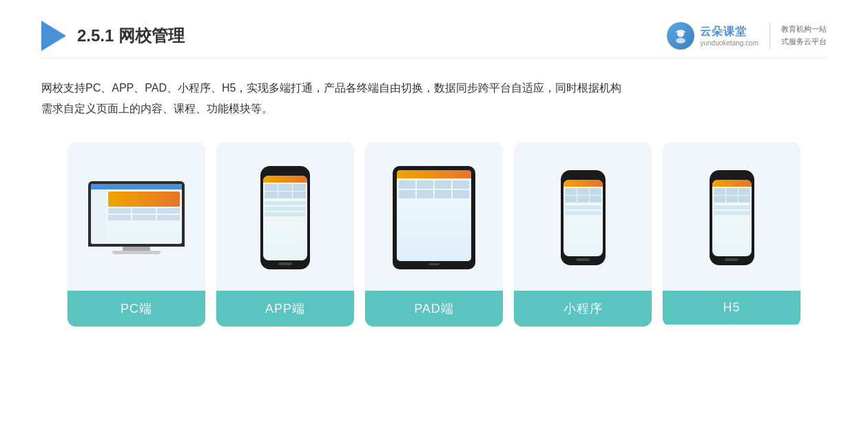 This screenshot has height=434, width=868. Describe the element at coordinates (583, 218) in the screenshot. I see `miniprogram-phone-mockup` at that location.